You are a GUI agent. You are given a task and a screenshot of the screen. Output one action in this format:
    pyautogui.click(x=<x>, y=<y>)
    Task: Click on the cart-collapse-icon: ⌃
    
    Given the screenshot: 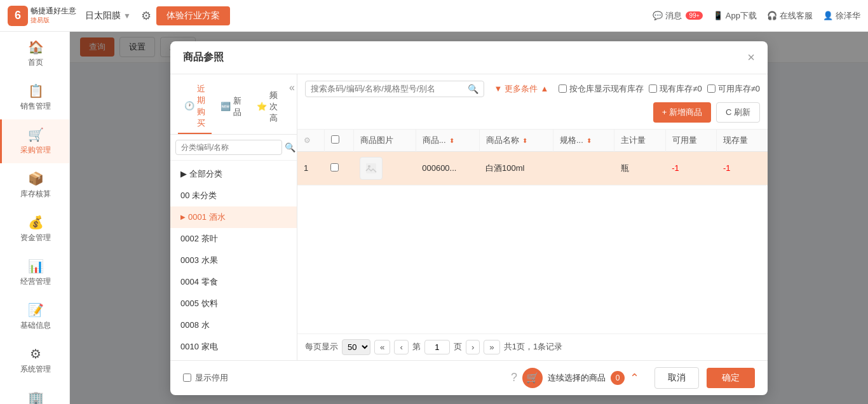 What is the action you would take?
    pyautogui.click(x=634, y=378)
    